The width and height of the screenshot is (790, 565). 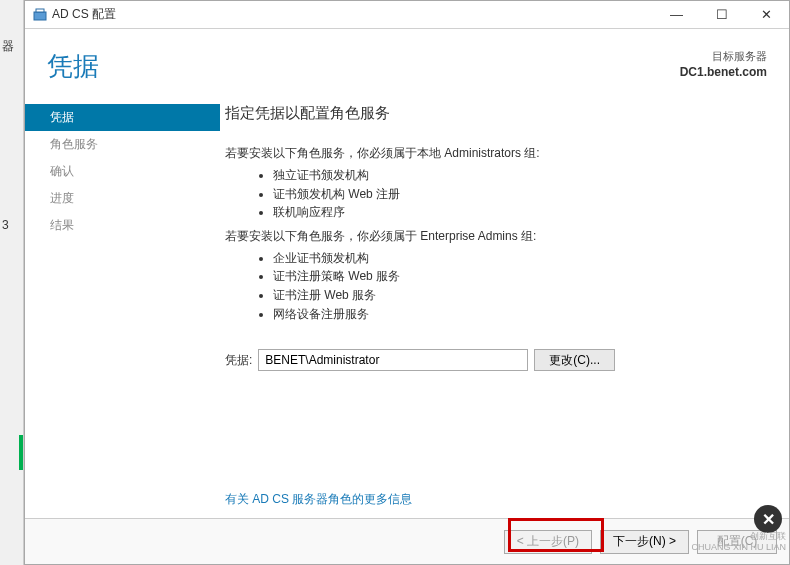 I want to click on content-title: 指定凭据以配置角色服务, so click(x=493, y=114).